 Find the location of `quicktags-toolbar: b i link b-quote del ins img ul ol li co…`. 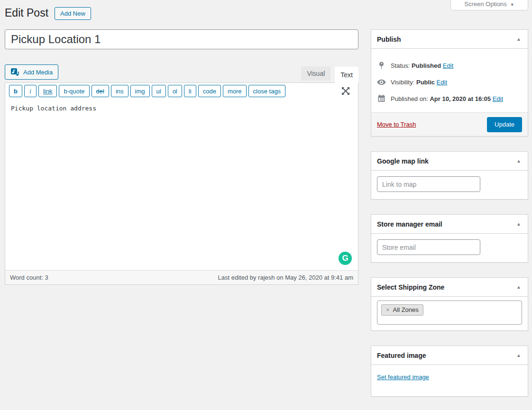

quicktags-toolbar: b i link b-quote del ins img ul ol li co… is located at coordinates (182, 91).